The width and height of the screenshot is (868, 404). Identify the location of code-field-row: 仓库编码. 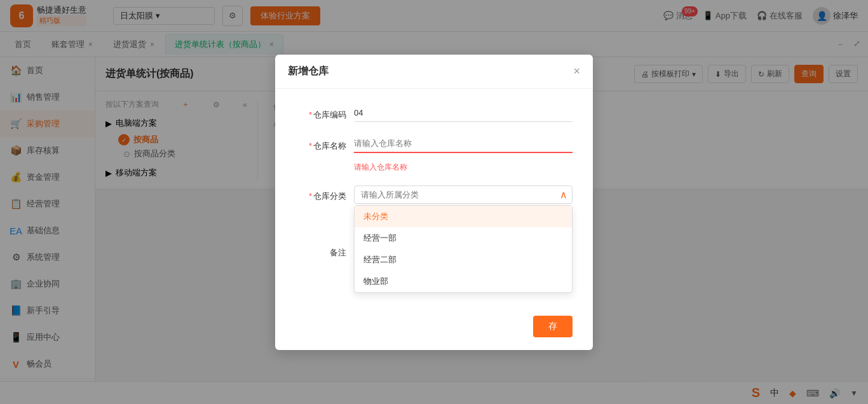
(434, 113).